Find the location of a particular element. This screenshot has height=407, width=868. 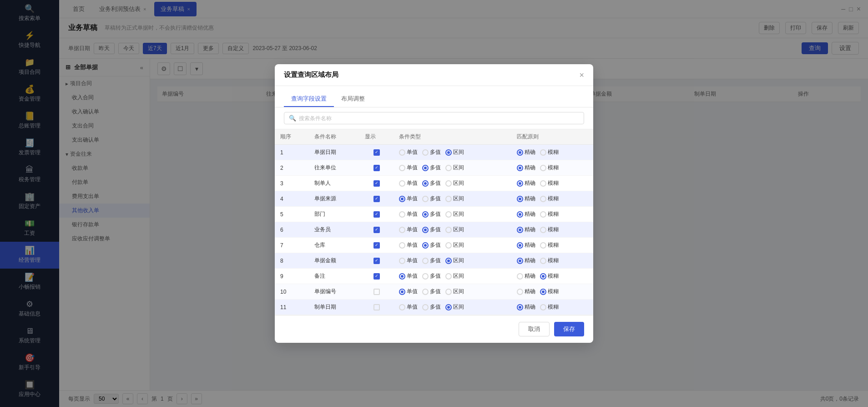

modal-row-order: 5 is located at coordinates (292, 214).